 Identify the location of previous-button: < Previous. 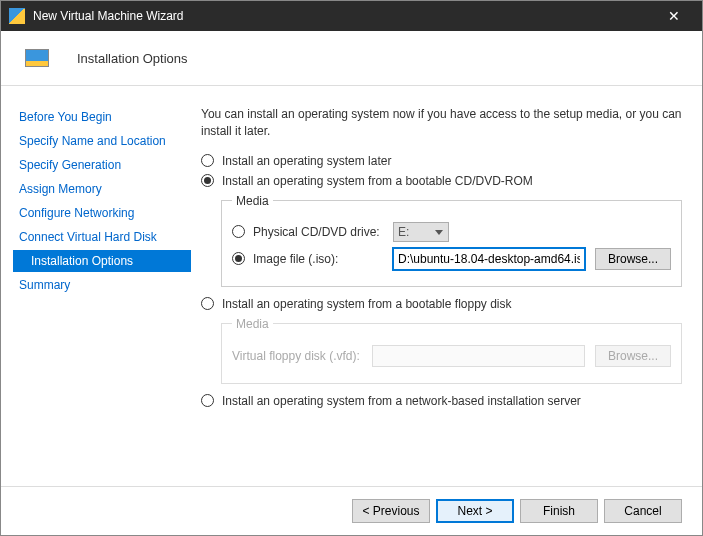
(391, 511).